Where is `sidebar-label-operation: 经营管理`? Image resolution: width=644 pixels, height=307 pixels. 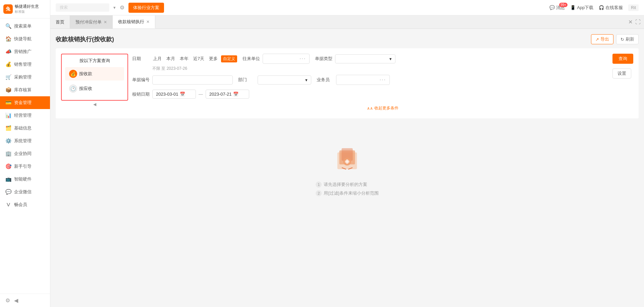 sidebar-label-operation: 经营管理 is located at coordinates (23, 115).